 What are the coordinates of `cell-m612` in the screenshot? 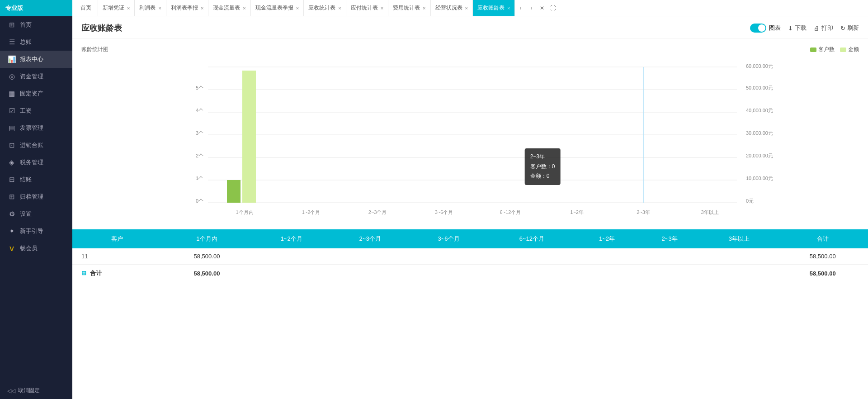 It's located at (532, 256).